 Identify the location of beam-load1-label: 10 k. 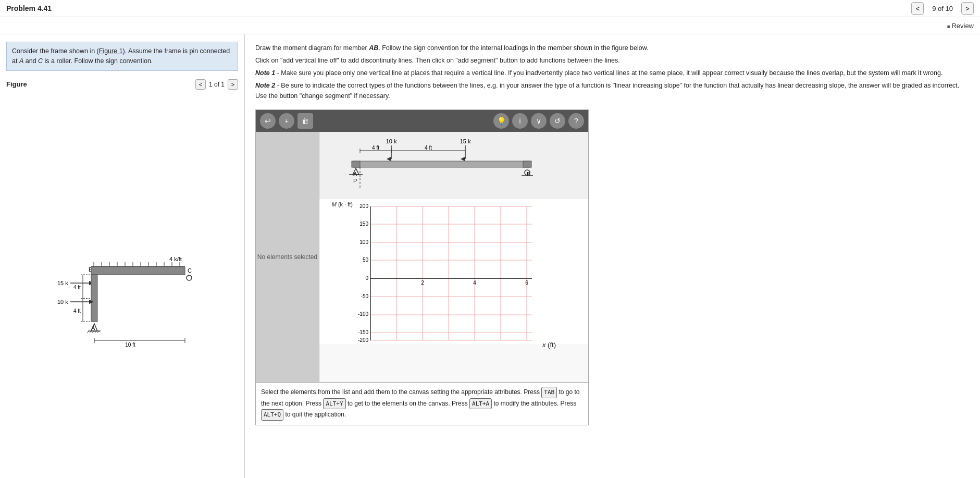
(392, 141).